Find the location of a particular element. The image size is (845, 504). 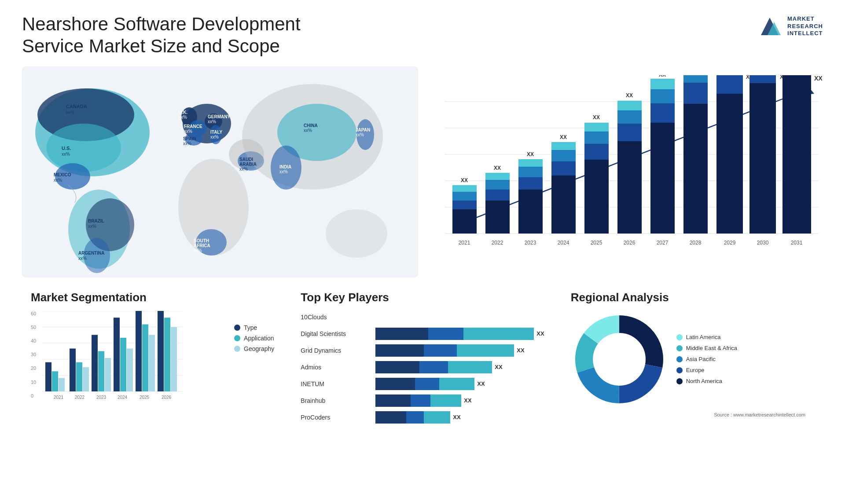

player-name-brainhub: Brainhub is located at coordinates (336, 401).